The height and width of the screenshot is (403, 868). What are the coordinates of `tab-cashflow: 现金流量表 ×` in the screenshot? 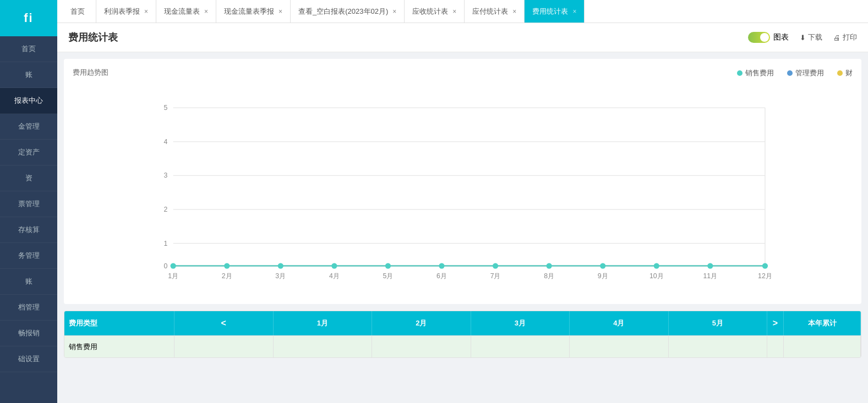 It's located at (186, 11).